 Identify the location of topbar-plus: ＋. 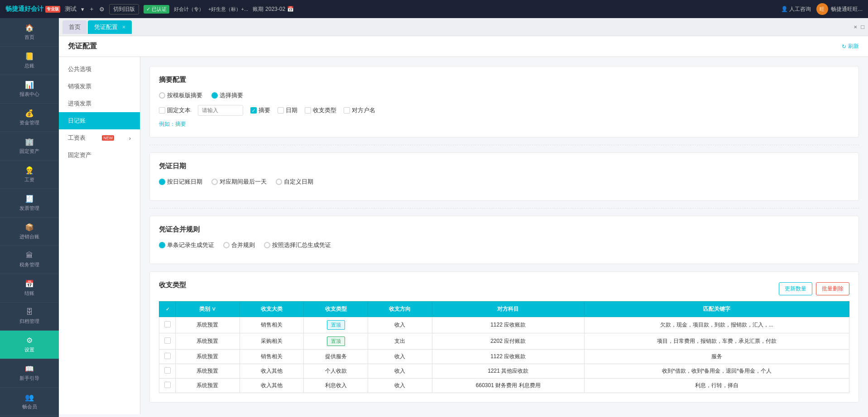
(91, 9).